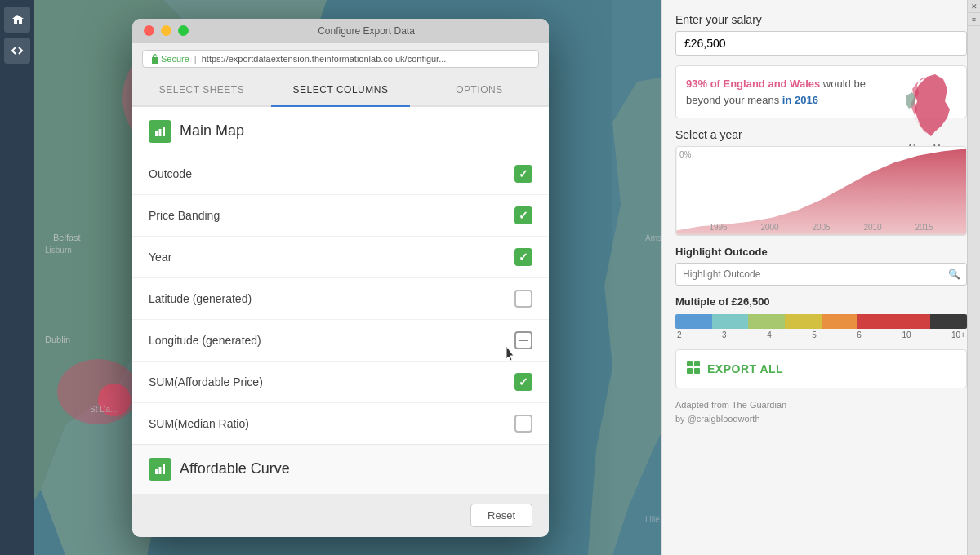 The image size is (980, 555). I want to click on main-map-title: Main Map, so click(212, 131).